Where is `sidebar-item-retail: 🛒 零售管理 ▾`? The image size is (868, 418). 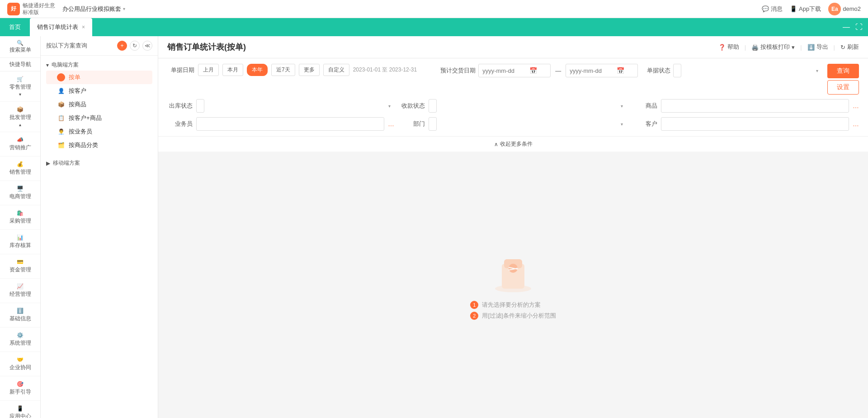
sidebar-item-retail: 🛒 零售管理 ▾ is located at coordinates (20, 87).